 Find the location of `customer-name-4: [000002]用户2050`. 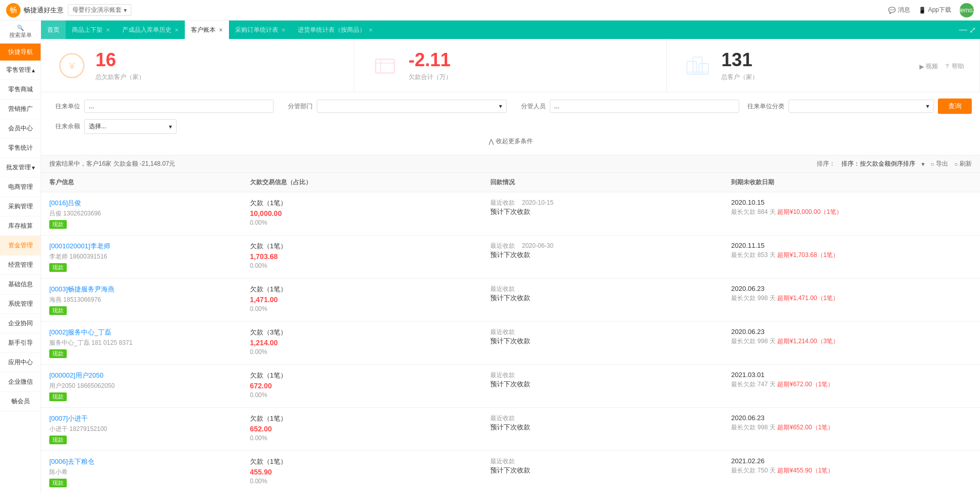

customer-name-4: [000002]用户2050 is located at coordinates (76, 376).